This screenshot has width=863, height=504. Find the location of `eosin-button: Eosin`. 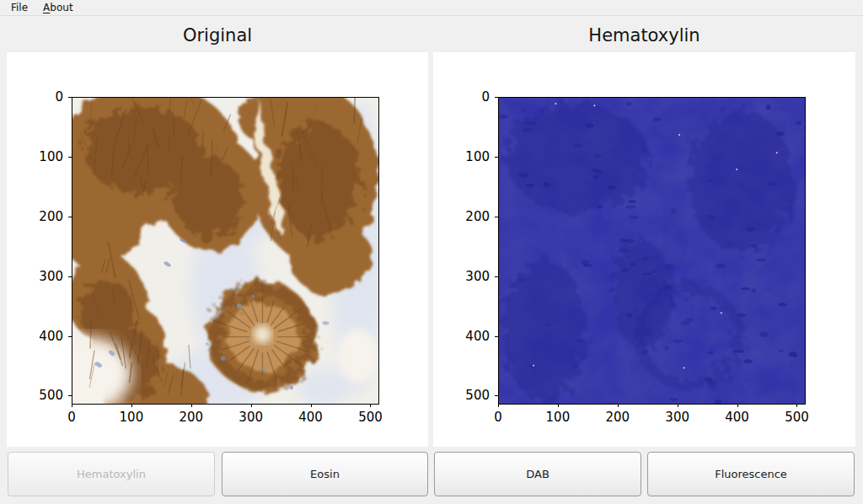

eosin-button: Eosin is located at coordinates (325, 474).